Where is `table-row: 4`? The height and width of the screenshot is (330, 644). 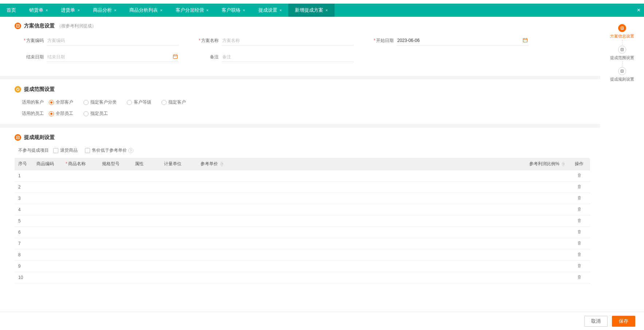 table-row: 4 is located at coordinates (303, 210).